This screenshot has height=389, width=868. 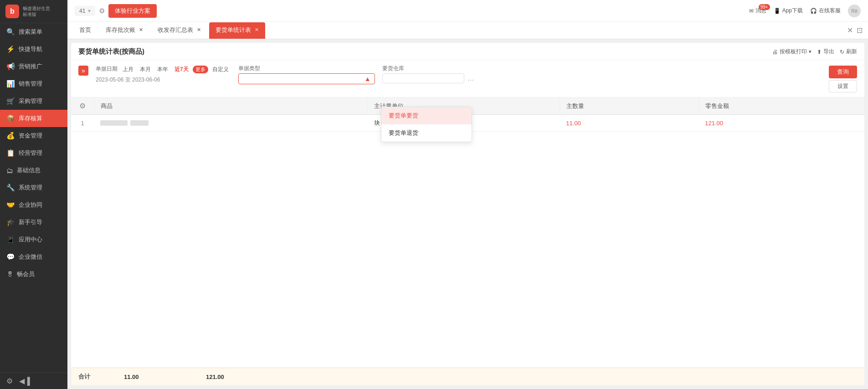 What do you see at coordinates (307, 75) in the screenshot?
I see `filter-type-group: 单据类型 ▲` at bounding box center [307, 75].